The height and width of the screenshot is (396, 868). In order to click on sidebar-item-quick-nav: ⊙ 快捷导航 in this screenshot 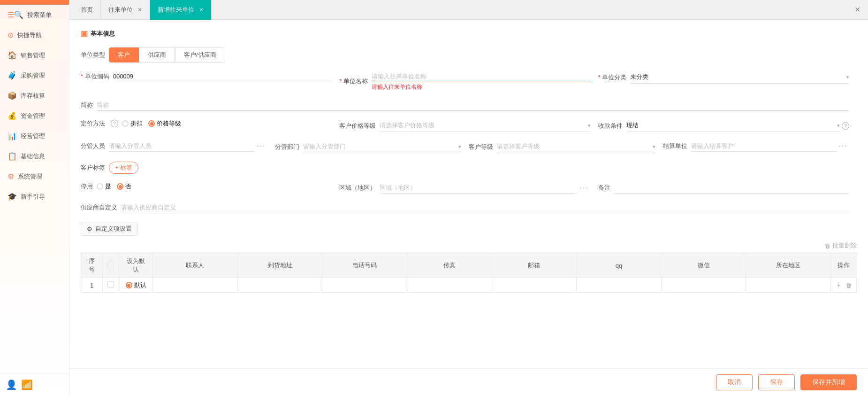, I will do `click(35, 35)`.